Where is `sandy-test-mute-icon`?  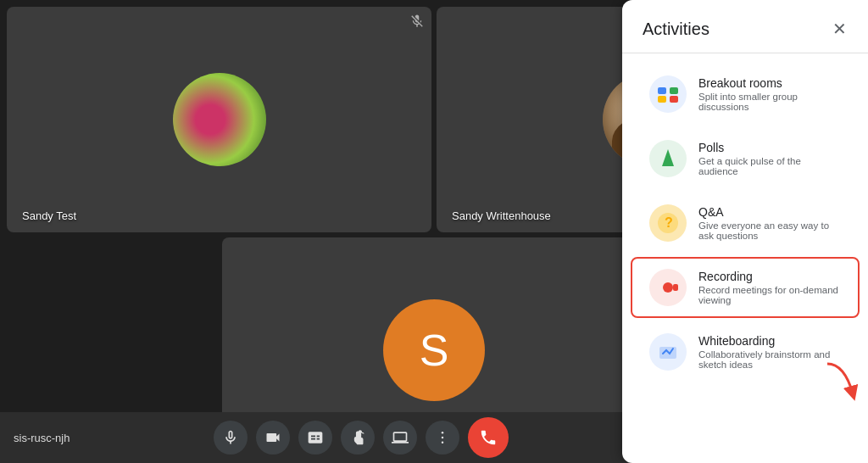
sandy-test-mute-icon is located at coordinates (417, 23).